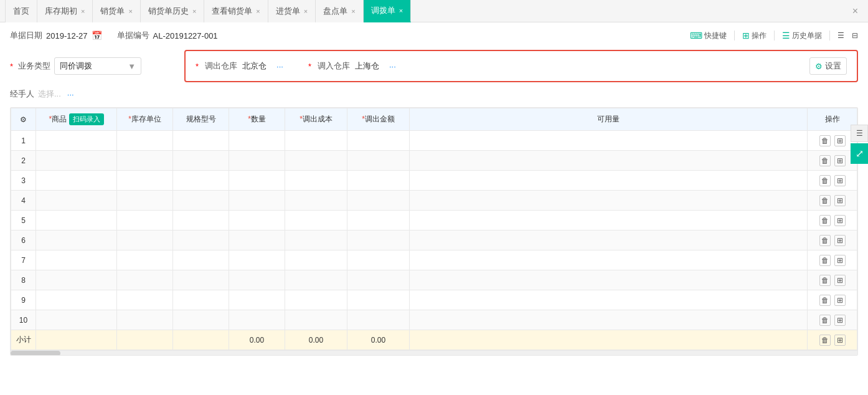 The height and width of the screenshot is (395, 868). I want to click on close-tab-transfer: ×, so click(401, 11).